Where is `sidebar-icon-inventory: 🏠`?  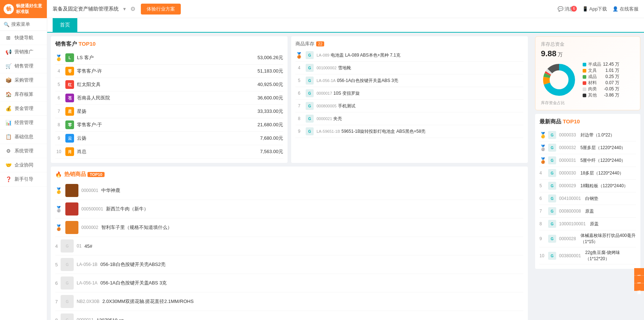
sidebar-icon-inventory: 🏠 is located at coordinates (8, 94).